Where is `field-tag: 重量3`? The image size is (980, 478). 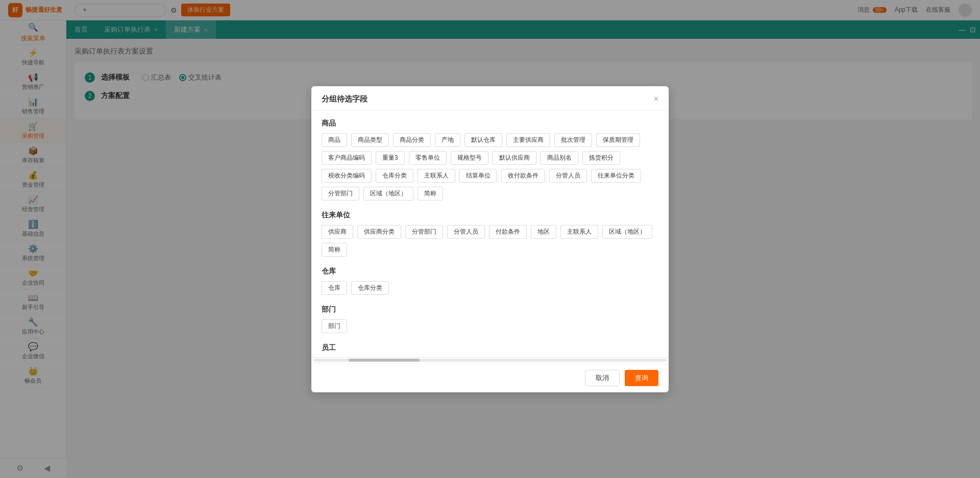 field-tag: 重量3 is located at coordinates (390, 158).